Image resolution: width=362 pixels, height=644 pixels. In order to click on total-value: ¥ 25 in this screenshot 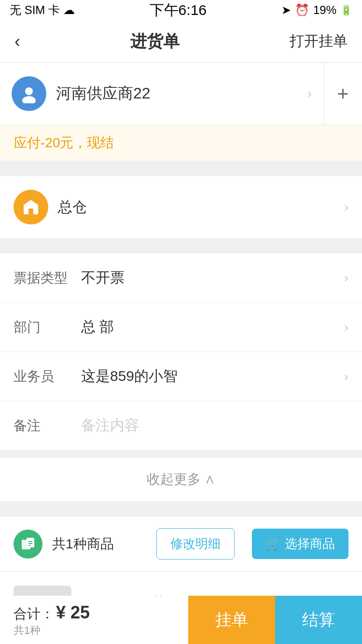, I will do `click(73, 613)`.